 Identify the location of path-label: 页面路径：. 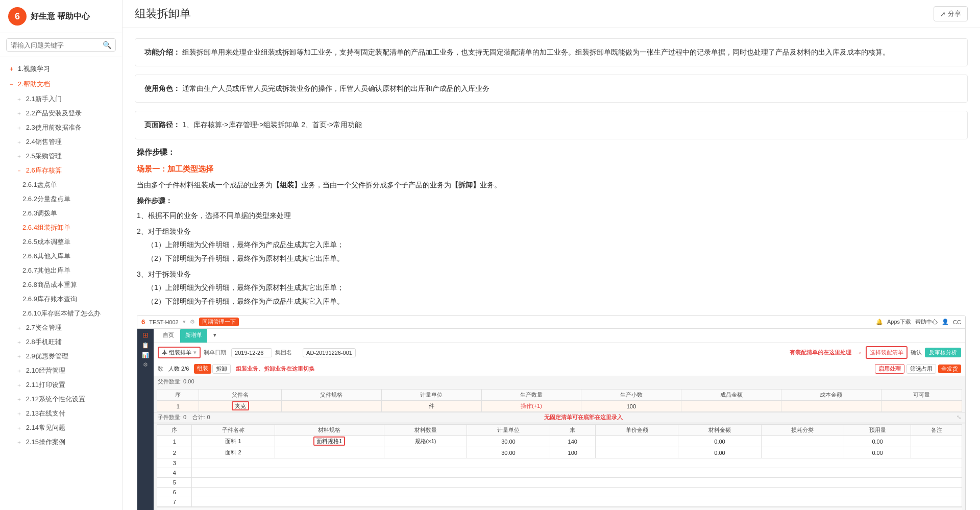
(162, 125).